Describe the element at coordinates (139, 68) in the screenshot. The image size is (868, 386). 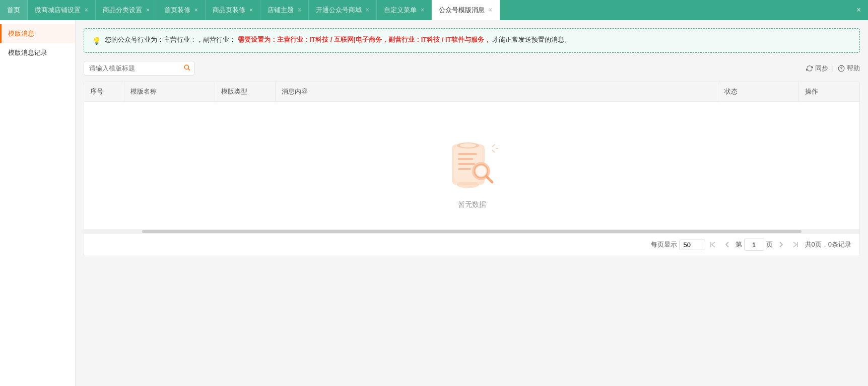
I see `search-input` at that location.